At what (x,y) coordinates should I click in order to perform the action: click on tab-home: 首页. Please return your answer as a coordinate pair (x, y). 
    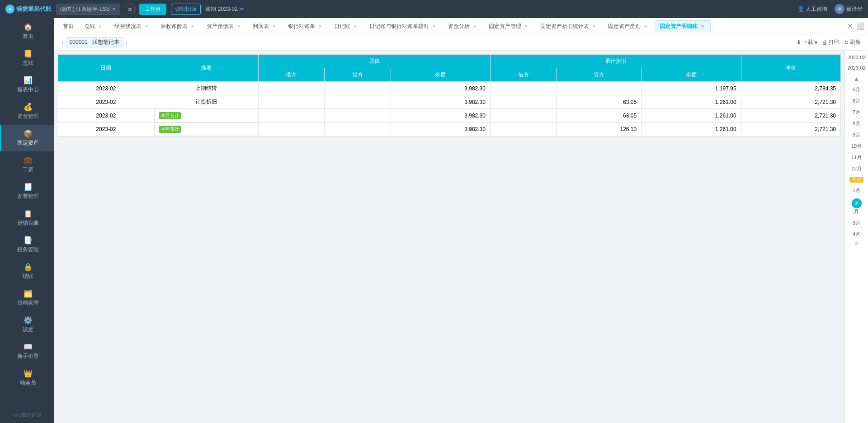
    Looking at the image, I should click on (68, 26).